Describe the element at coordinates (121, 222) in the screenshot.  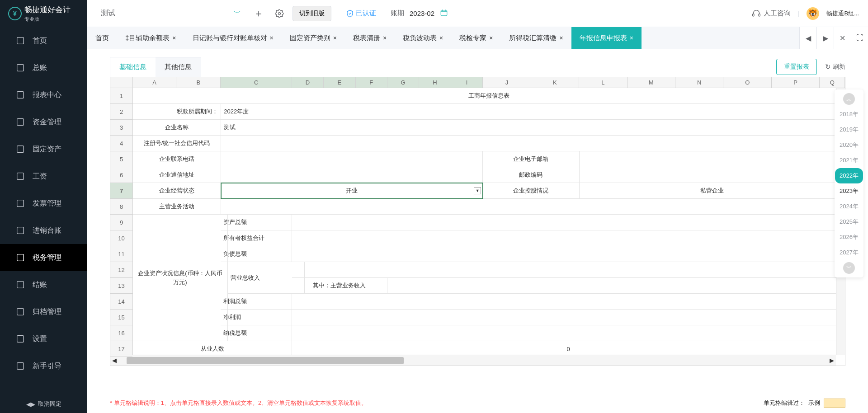
I see `row-header-9: 9` at that location.